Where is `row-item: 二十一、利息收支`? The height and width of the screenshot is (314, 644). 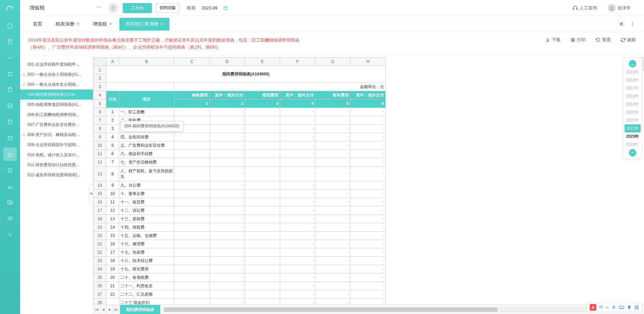 row-item: 二十一、利息收支 is located at coordinates (147, 286).